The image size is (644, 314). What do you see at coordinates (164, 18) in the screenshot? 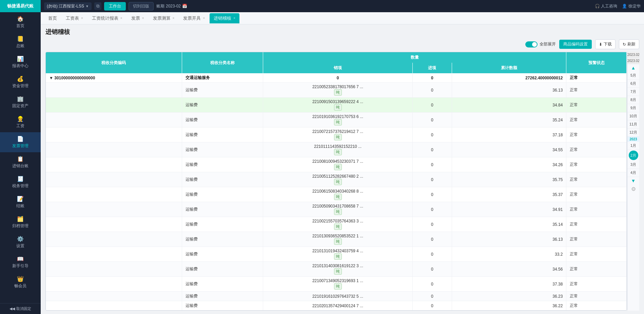
I see `tab-invoice-calc: 发票测算 ×` at bounding box center [164, 18].